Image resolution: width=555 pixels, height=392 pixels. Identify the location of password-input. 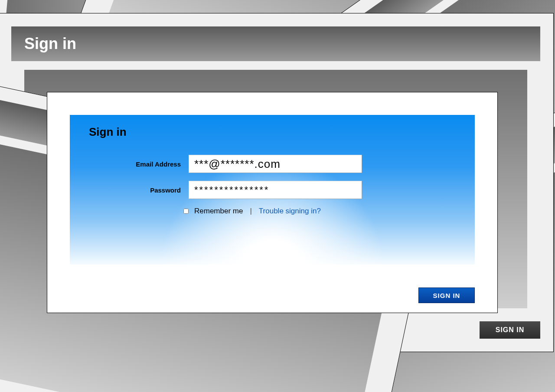
(275, 190).